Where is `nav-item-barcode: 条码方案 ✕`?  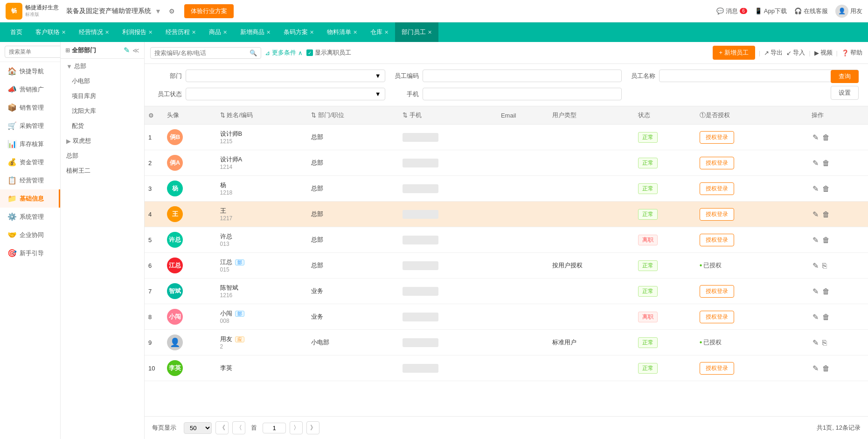
nav-item-barcode: 条码方案 ✕ is located at coordinates (299, 32).